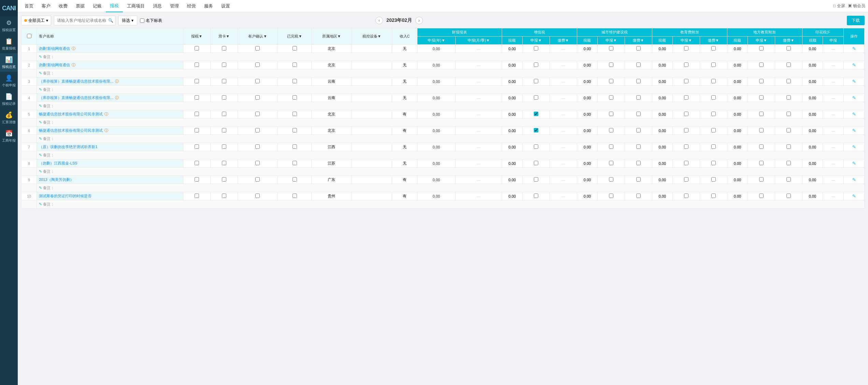 This screenshot has width=868, height=385. Describe the element at coordinates (151, 20) in the screenshot. I see `named-label-container: 名下标表` at that location.